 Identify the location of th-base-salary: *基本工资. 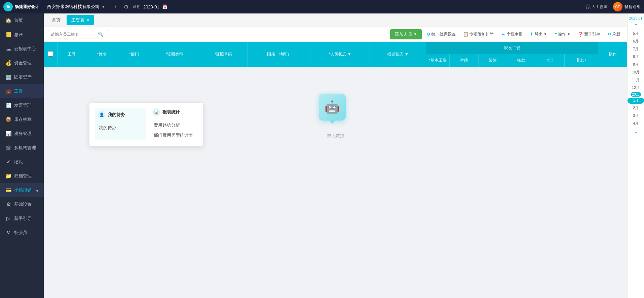
(438, 61).